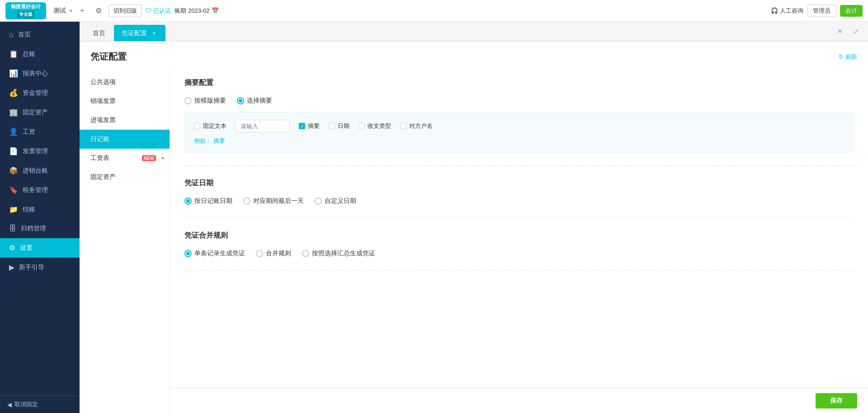  Describe the element at coordinates (215, 253) in the screenshot. I see `radio-single-label: 单条记录生成凭证` at that location.